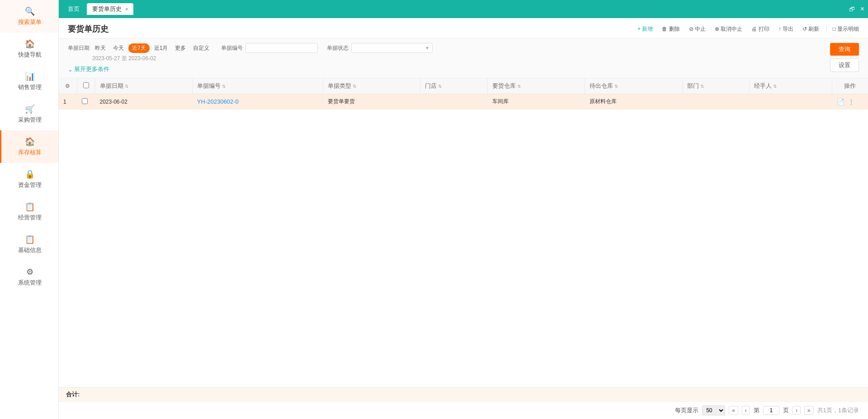  Describe the element at coordinates (811, 29) in the screenshot. I see `refresh-button: ↺ 刷新` at that location.